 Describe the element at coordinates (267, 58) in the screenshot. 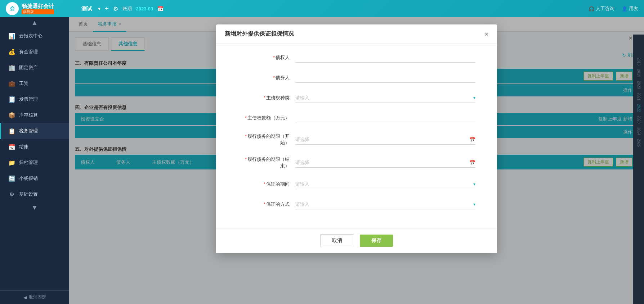

I see `creditor-label: *债权人` at that location.